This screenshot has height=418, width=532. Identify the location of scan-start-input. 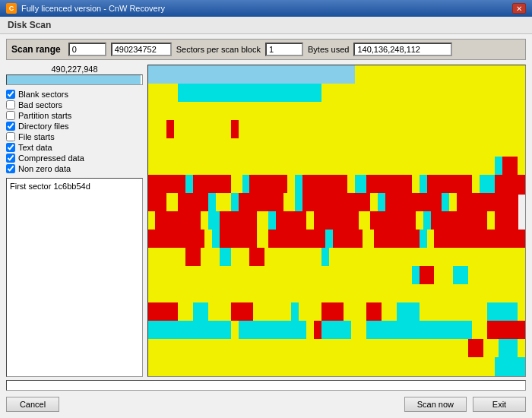
(87, 49).